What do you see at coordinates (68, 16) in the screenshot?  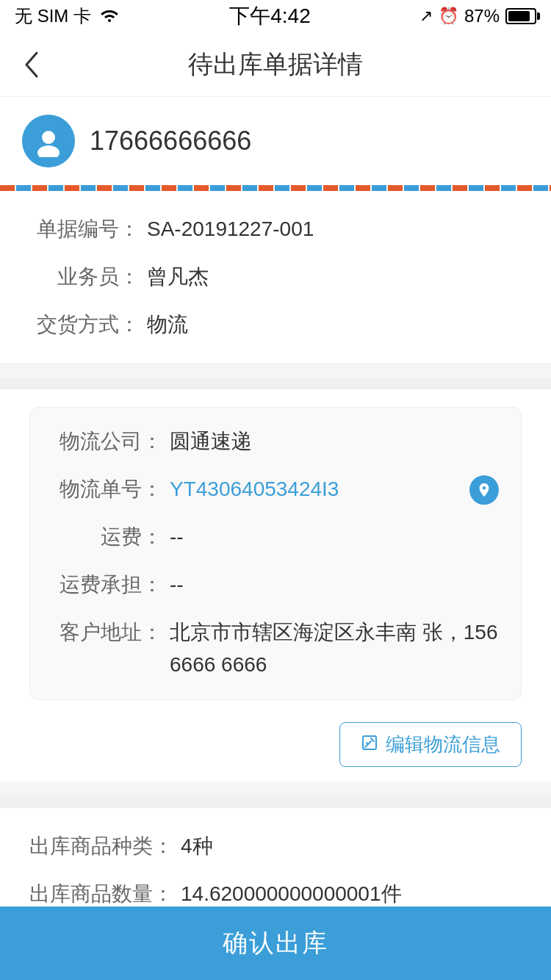 I see `status-left: 无 SIM 卡` at bounding box center [68, 16].